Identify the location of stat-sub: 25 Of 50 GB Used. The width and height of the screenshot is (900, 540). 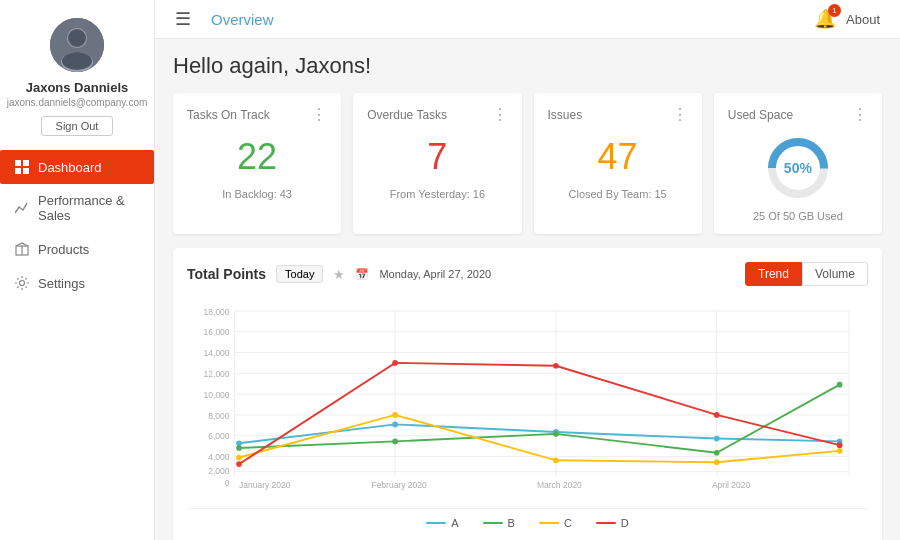
(798, 216).